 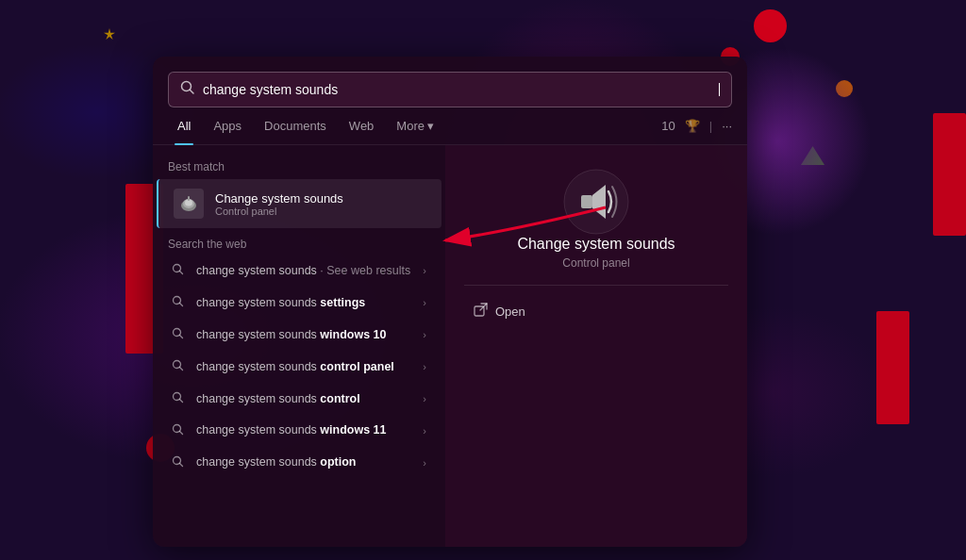 What do you see at coordinates (596, 285) in the screenshot?
I see `detail-divider` at bounding box center [596, 285].